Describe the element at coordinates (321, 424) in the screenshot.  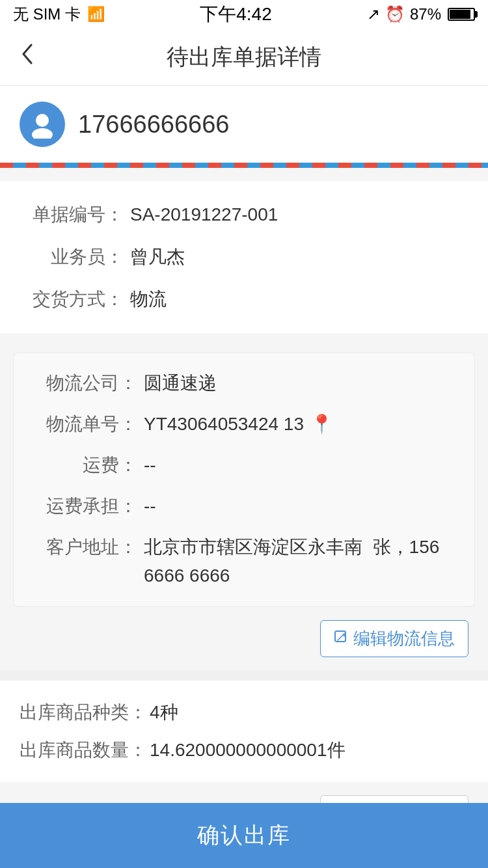
I see `tracking-location-icon: 📍` at that location.